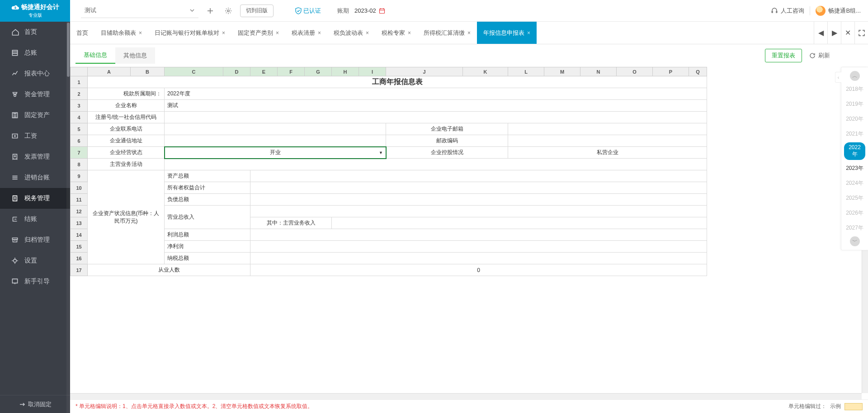  What do you see at coordinates (140, 33) in the screenshot?
I see `tab-close-1: ×` at bounding box center [140, 33].